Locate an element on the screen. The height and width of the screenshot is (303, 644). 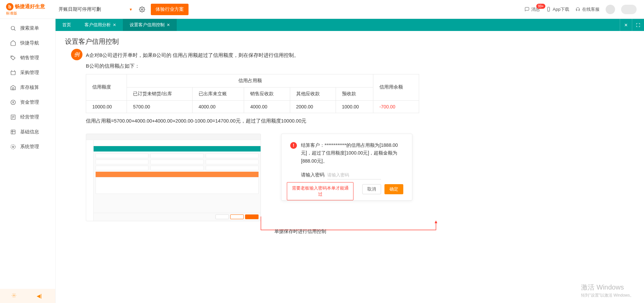
cell-value: 1000.00 is located at coordinates (354, 106).